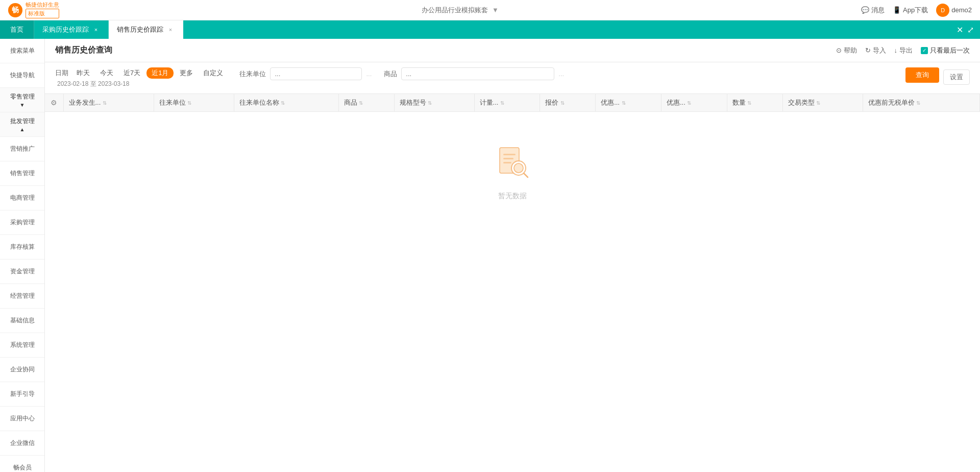  What do you see at coordinates (846, 51) in the screenshot?
I see `help-button: ⊙ 帮助` at bounding box center [846, 51].